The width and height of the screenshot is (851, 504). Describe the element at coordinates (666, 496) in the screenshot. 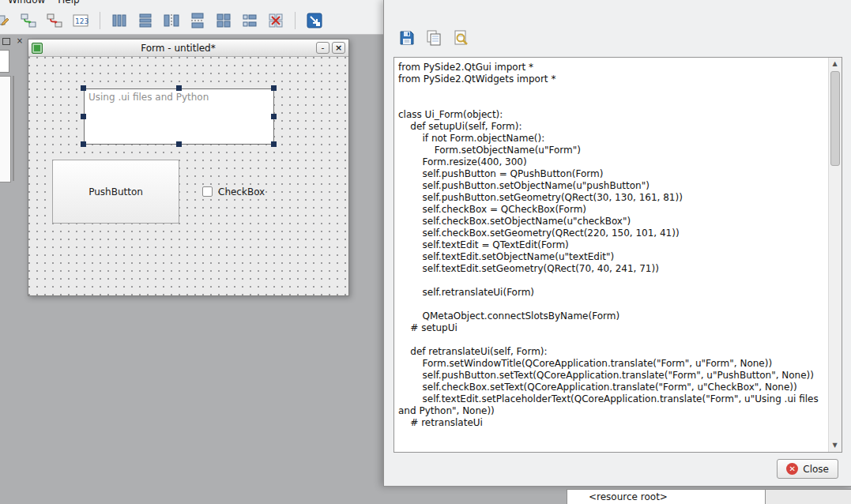

I see `resource-root-item: <resource root>` at that location.